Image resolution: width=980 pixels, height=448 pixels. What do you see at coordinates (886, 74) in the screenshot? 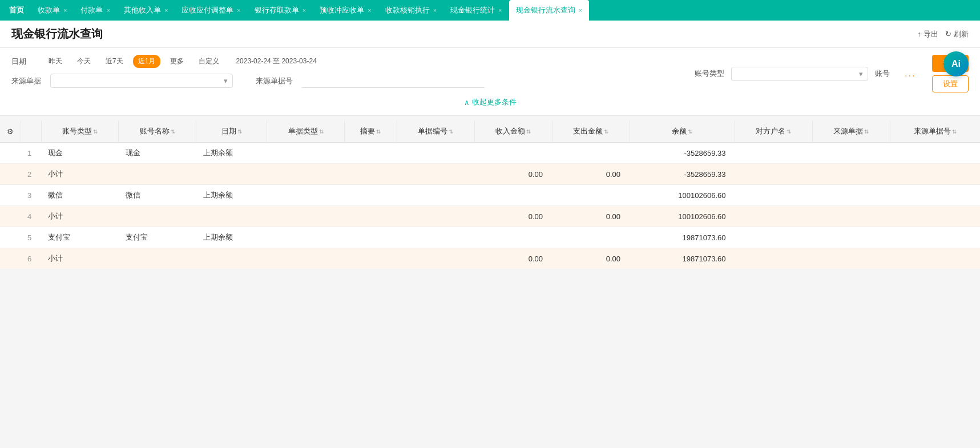
I see `account-label: 账号` at bounding box center [886, 74].